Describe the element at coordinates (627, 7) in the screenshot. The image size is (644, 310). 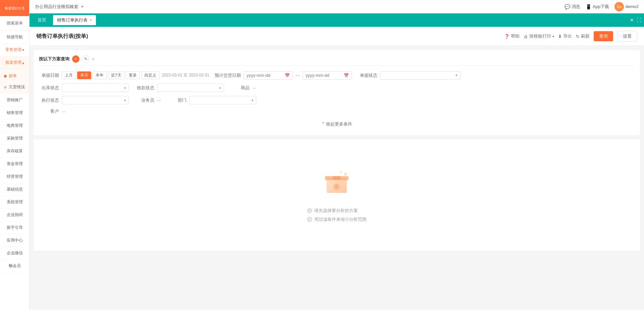
I see `user-avatar-area: Ea demo2` at that location.